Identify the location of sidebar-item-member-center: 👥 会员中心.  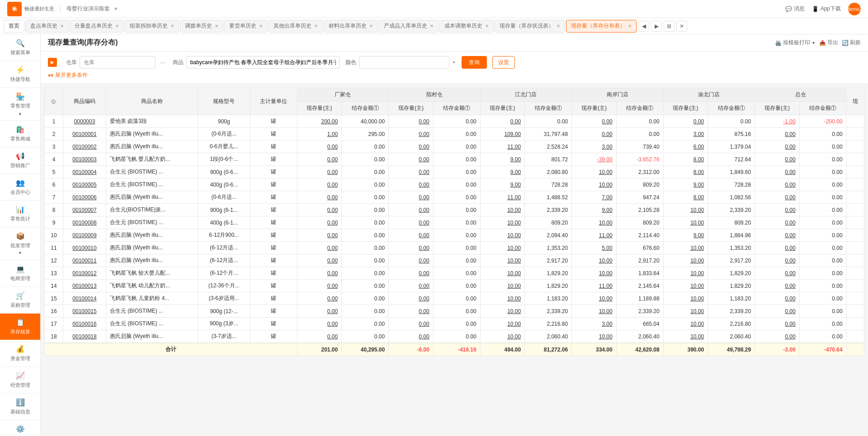
(20, 187).